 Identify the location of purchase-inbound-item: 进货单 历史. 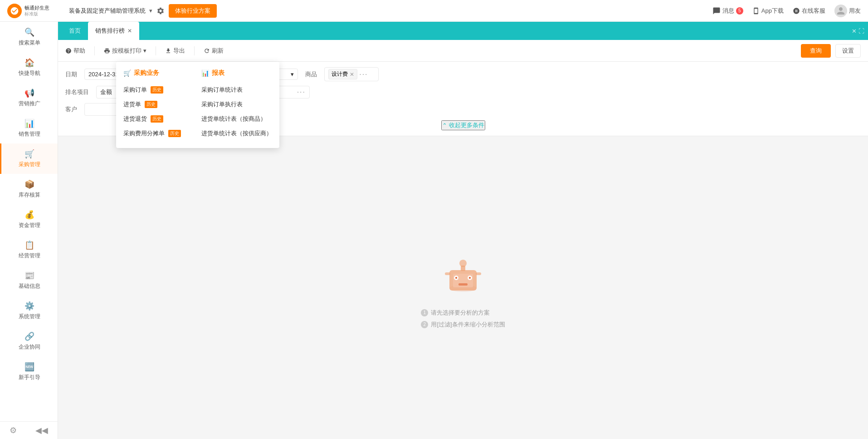
(159, 104).